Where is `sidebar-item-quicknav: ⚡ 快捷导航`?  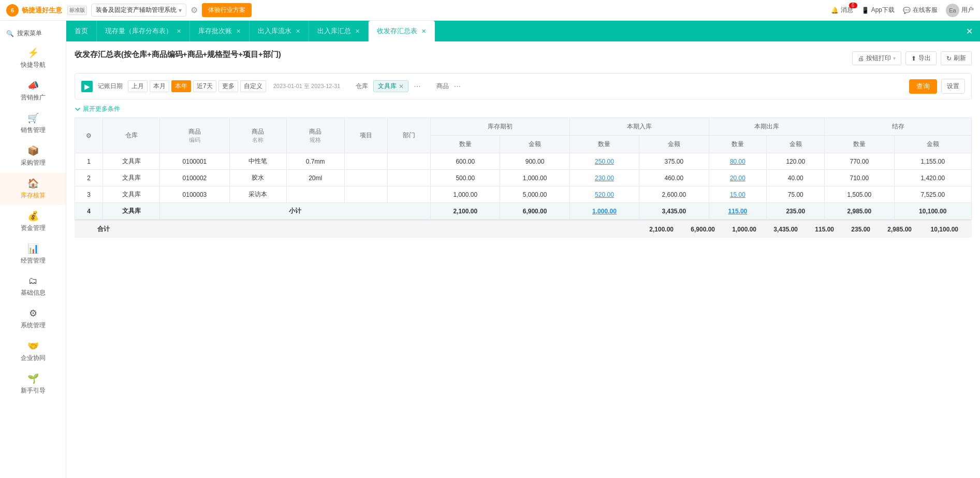
sidebar-item-quicknav: ⚡ 快捷导航 is located at coordinates (33, 58).